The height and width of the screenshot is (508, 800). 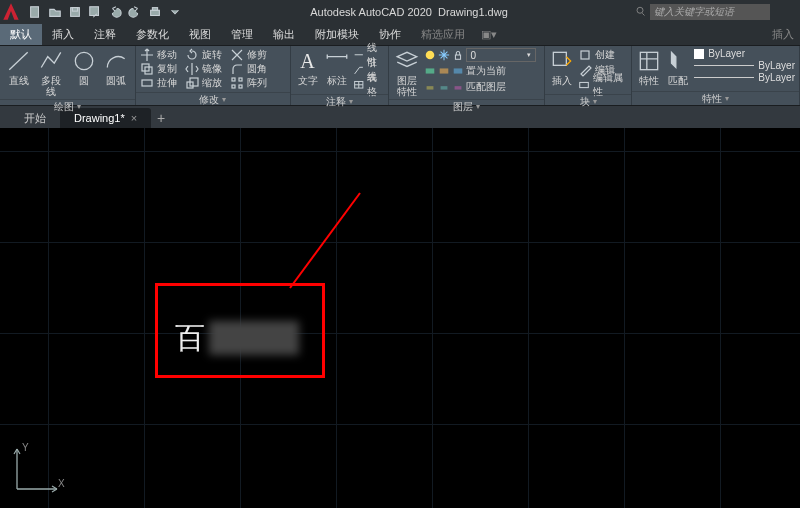 I want to click on tool-matchlayer: 匹配图层, so click(x=486, y=87).